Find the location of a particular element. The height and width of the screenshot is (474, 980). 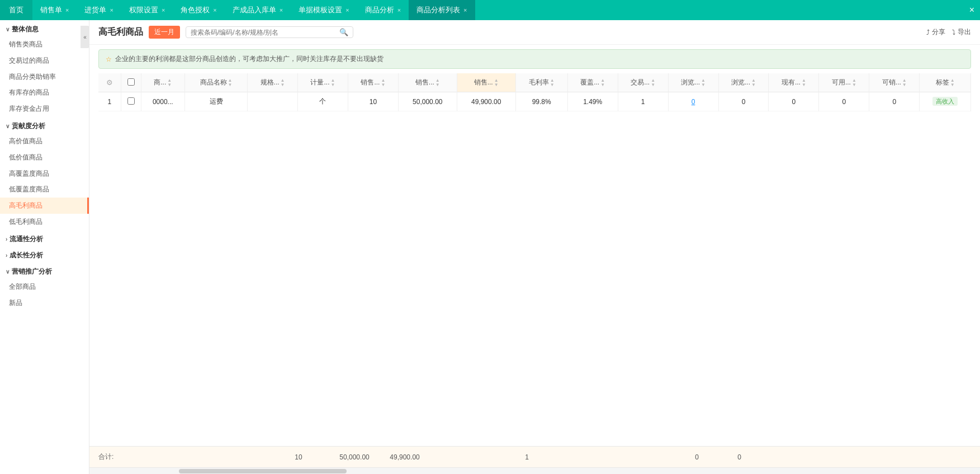

col-sales-amount: 销售... ▲▼ is located at coordinates (427, 83).